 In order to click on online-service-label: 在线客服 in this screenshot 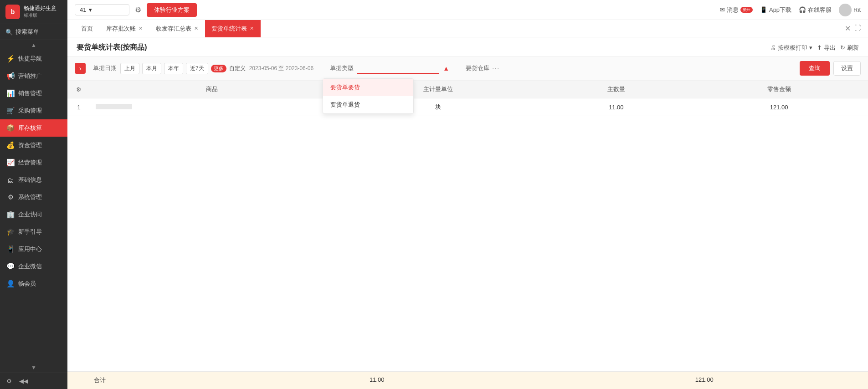, I will do `click(820, 10)`.